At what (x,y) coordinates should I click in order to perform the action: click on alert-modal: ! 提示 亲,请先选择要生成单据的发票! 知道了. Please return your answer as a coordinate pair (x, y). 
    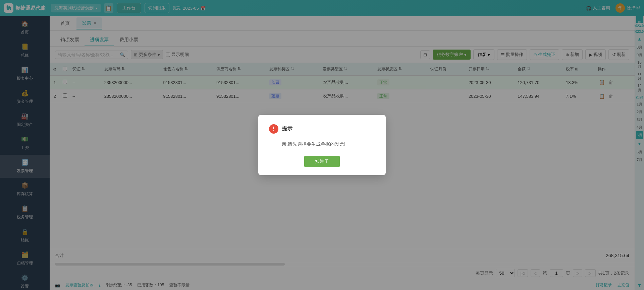
    Looking at the image, I should click on (322, 145).